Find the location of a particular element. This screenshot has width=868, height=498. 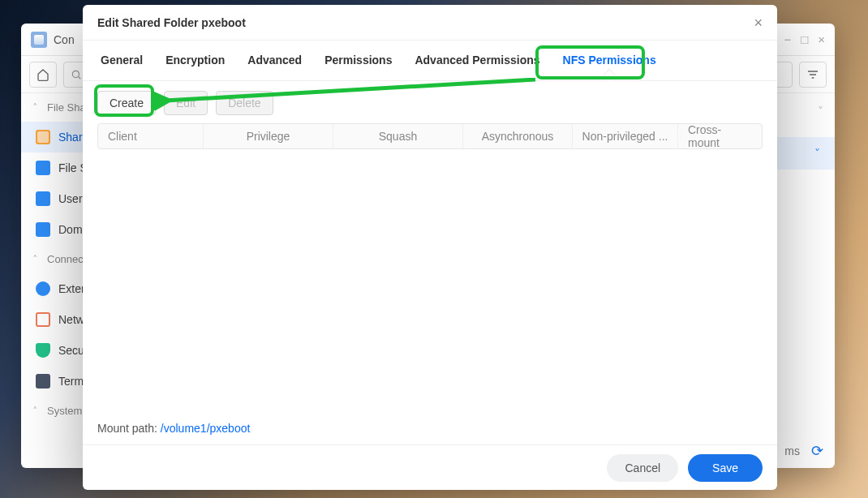

dialog-header: Edit Shared Folder pxeboot × is located at coordinates (430, 23).